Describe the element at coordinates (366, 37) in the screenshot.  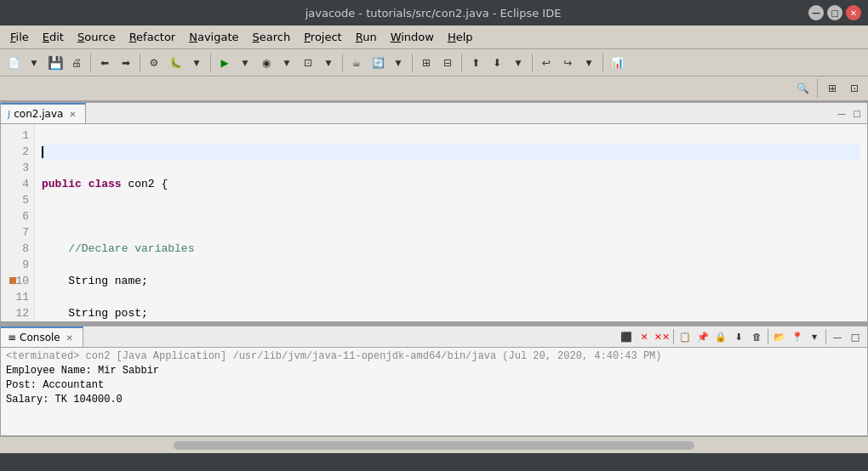
I see `menu-run: Run` at that location.